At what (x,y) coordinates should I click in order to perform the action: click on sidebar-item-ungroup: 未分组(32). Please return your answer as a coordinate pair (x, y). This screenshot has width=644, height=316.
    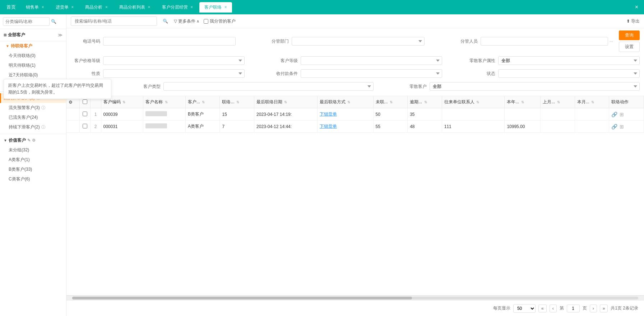
    Looking at the image, I should click on (33, 150).